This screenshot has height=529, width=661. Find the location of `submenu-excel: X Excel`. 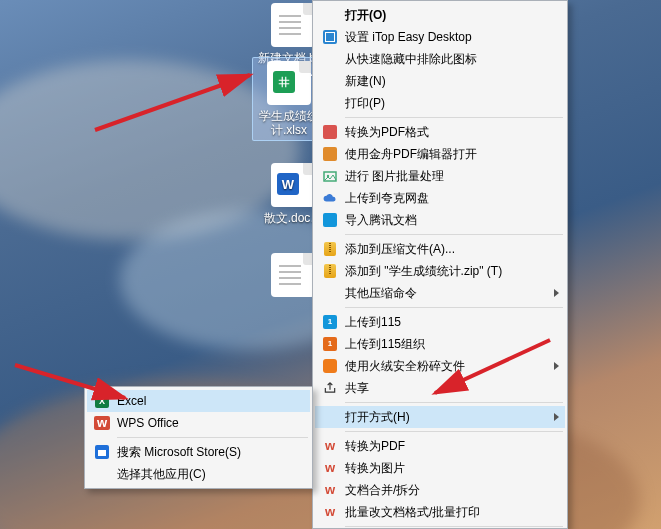

submenu-excel: X Excel is located at coordinates (198, 401).